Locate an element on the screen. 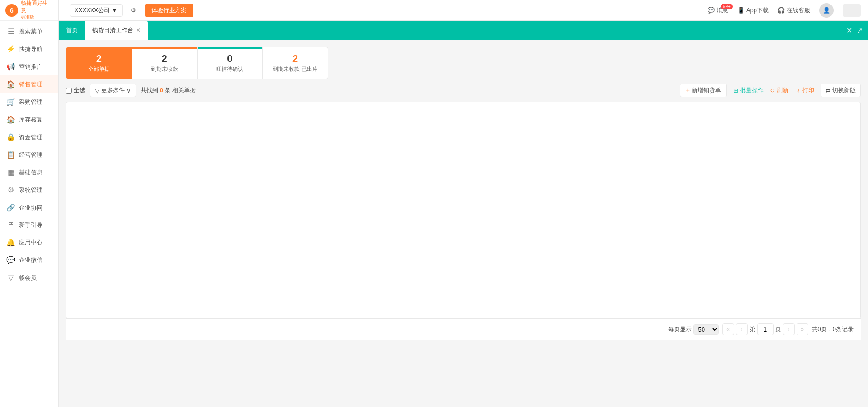 The width and height of the screenshot is (868, 407). inventory-icon: 🏠 is located at coordinates (11, 119).